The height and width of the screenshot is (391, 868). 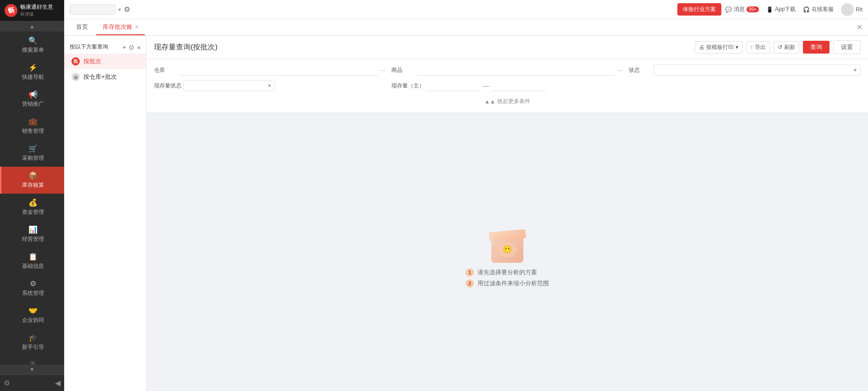 What do you see at coordinates (466, 27) in the screenshot?
I see `tabbar: 首页 库存批次账 × ✕` at bounding box center [466, 27].